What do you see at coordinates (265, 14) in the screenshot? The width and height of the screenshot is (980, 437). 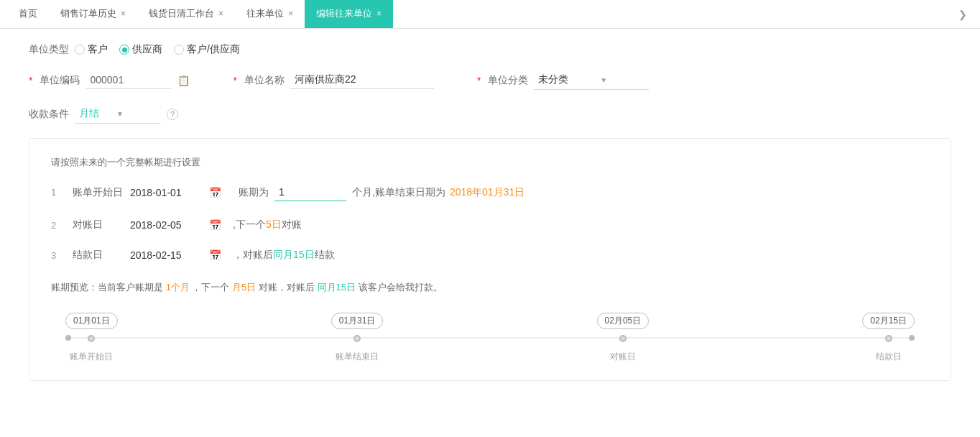 I see `tab-units-label: 往来单位` at bounding box center [265, 14].